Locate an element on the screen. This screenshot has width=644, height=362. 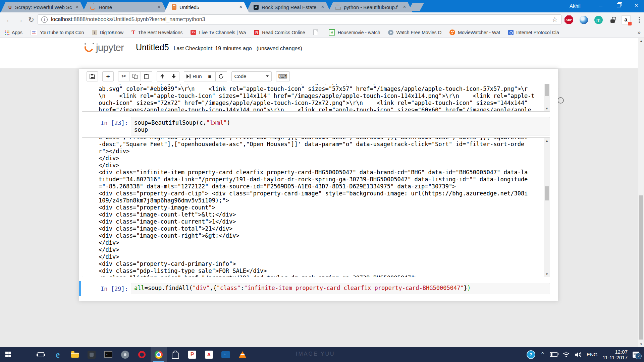
run-cell-button: Run is located at coordinates (194, 76).